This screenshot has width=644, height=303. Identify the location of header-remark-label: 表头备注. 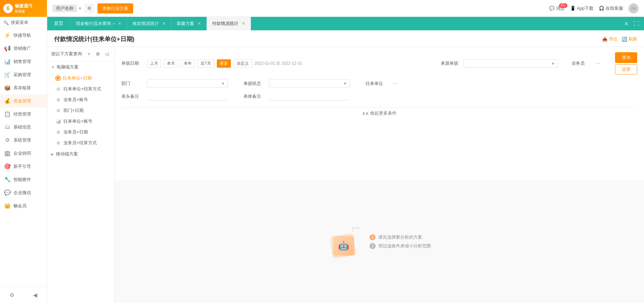
(131, 96).